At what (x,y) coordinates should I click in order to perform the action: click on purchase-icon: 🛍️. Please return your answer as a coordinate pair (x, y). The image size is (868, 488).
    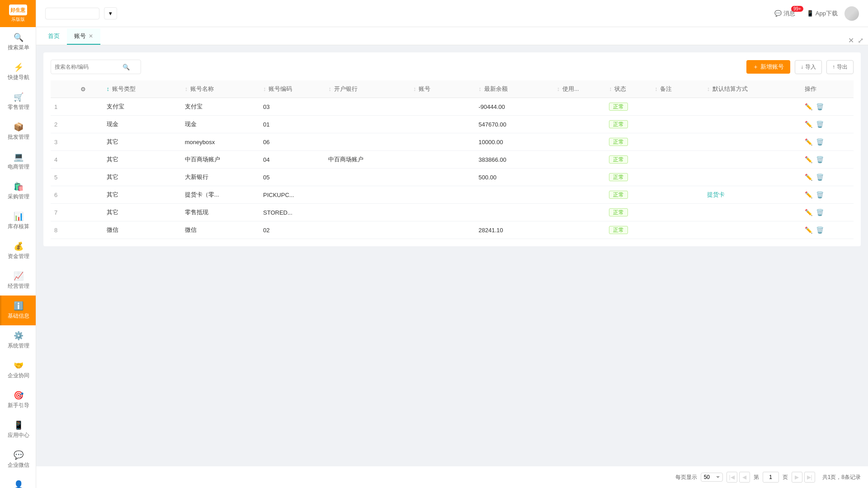
    Looking at the image, I should click on (19, 187).